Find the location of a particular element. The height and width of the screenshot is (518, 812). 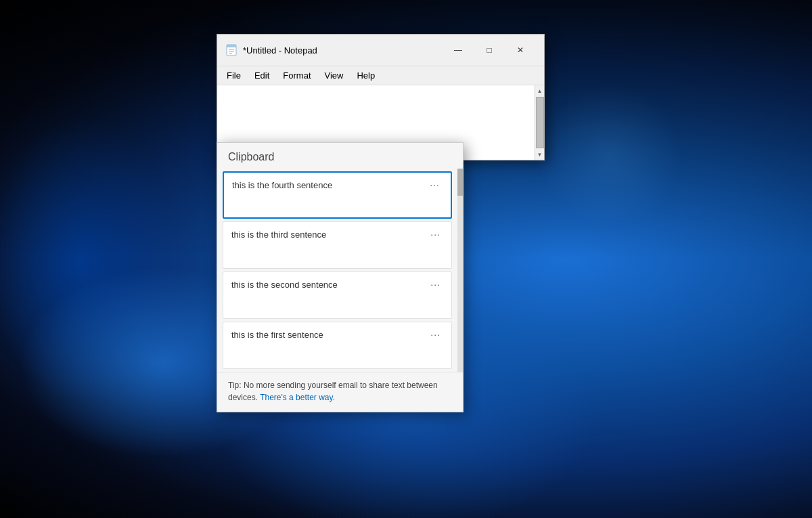

clipboard-item-2-menu: ··· is located at coordinates (436, 234).